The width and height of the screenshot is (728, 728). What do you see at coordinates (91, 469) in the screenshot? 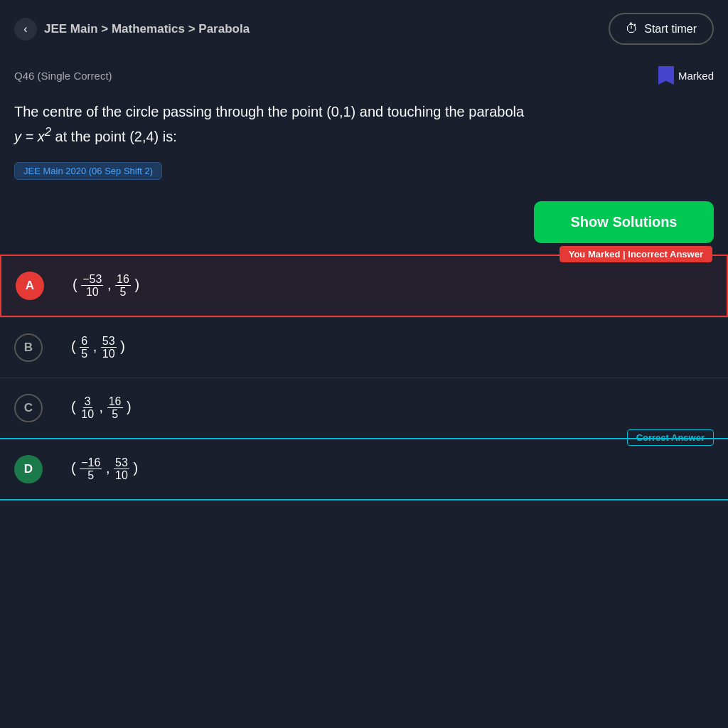
I see `option-d-frac1: −16 5` at bounding box center [91, 469].